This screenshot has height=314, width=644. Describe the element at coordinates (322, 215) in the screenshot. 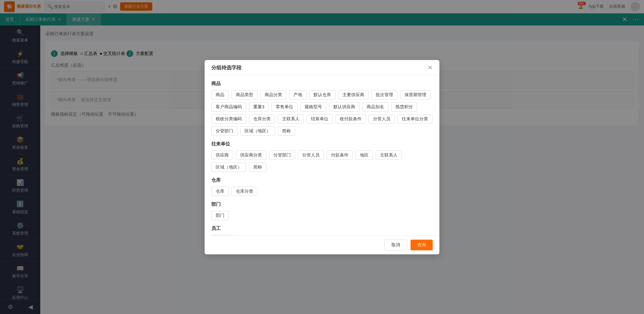

I see `field-tags-3: 部门` at that location.